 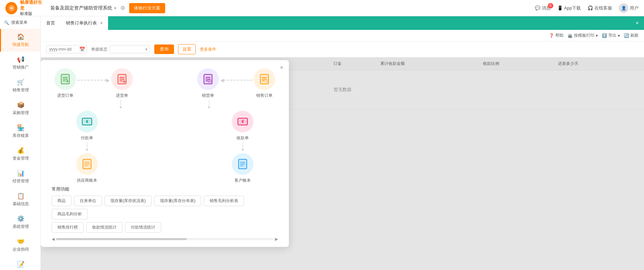 I want to click on flow-node-sale-bill: 销货单, so click(x=208, y=84).